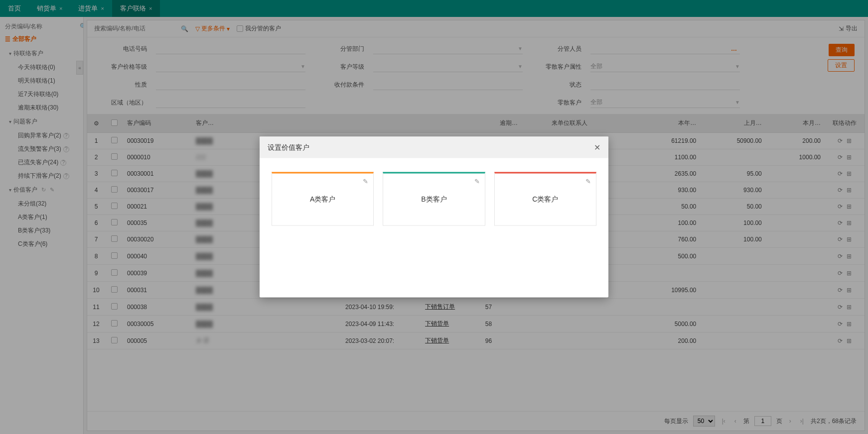 This screenshot has width=868, height=434. Describe the element at coordinates (434, 147) in the screenshot. I see `modal-header: 设置价值客户 ✕` at that location.